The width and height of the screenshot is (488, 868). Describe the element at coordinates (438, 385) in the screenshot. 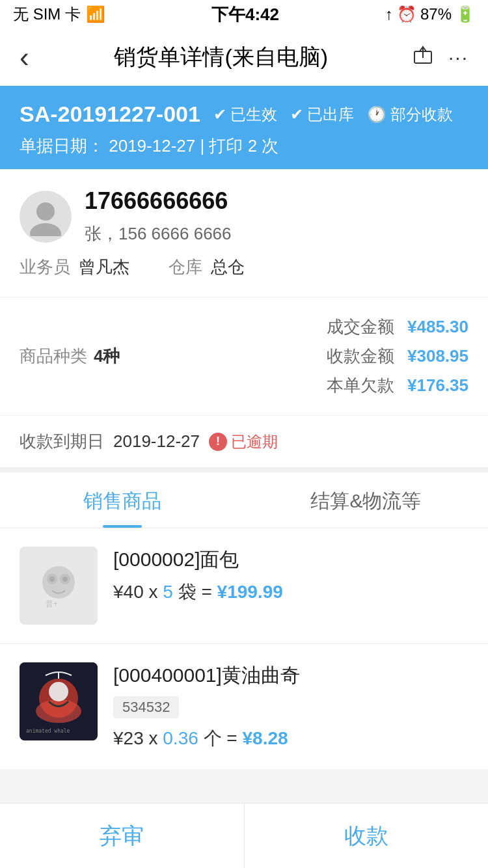

I see `debt-value: ¥176.35` at that location.